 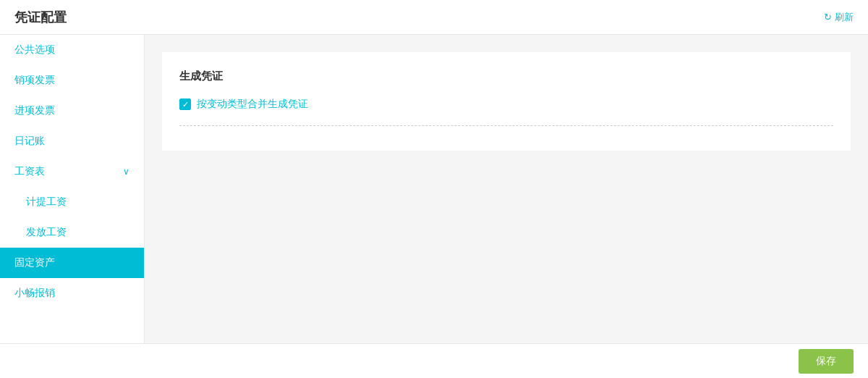 I want to click on sidebar-item-label: 销项发票, so click(x=35, y=80).